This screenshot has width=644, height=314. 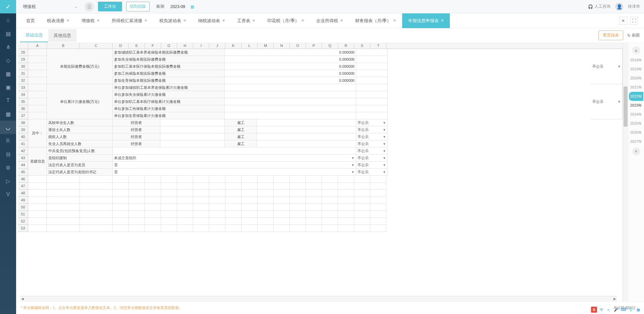 I want to click on calendar-icon: ▦, so click(x=193, y=7).